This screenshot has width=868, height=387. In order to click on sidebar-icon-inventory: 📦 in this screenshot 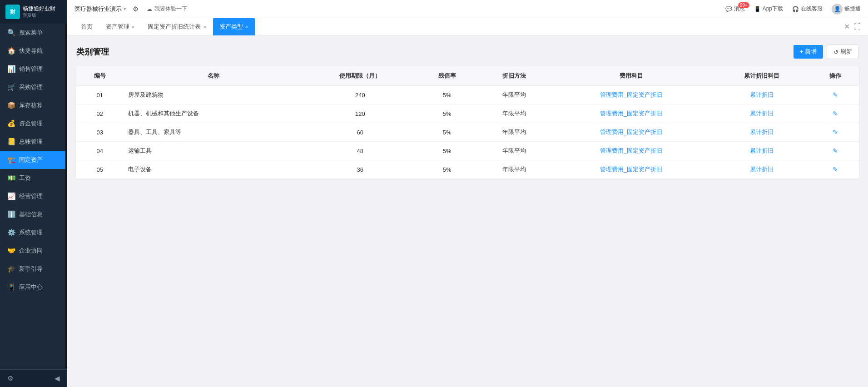, I will do `click(11, 105)`.